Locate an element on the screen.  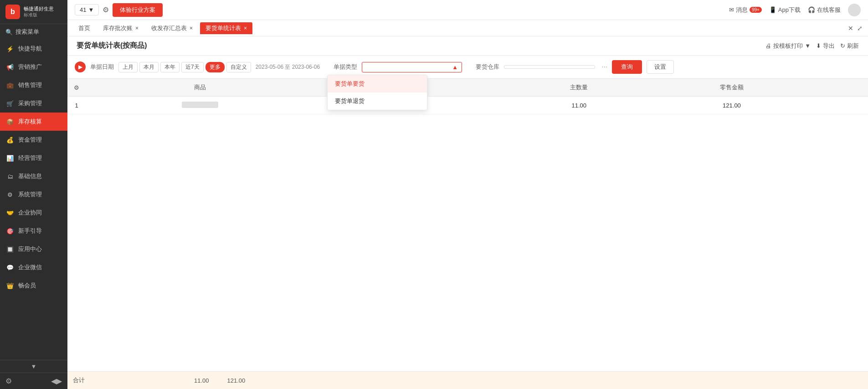
messages-icon: ✉ is located at coordinates (732, 10).